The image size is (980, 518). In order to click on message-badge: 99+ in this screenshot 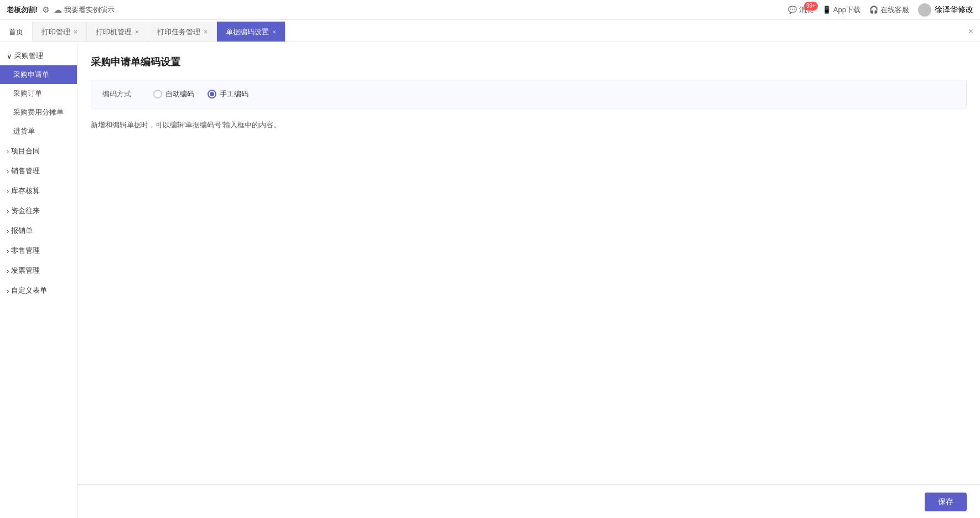, I will do `click(811, 6)`.